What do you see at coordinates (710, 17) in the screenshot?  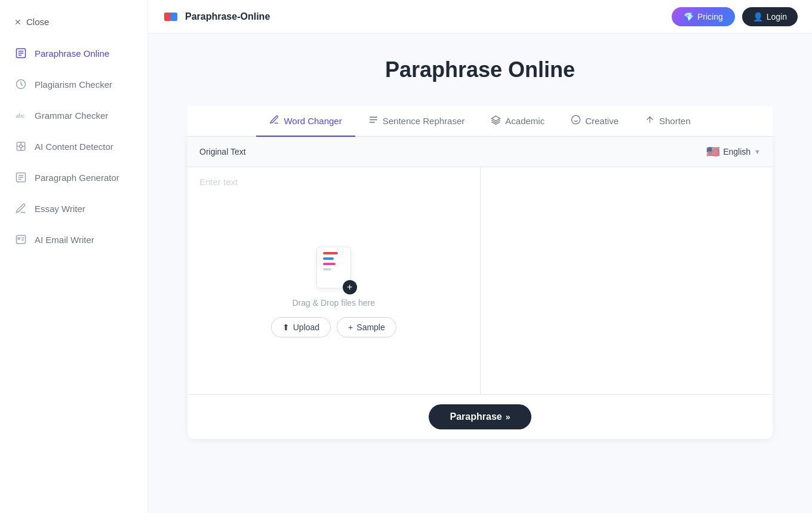 I see `pricing-label: Pricing` at bounding box center [710, 17].